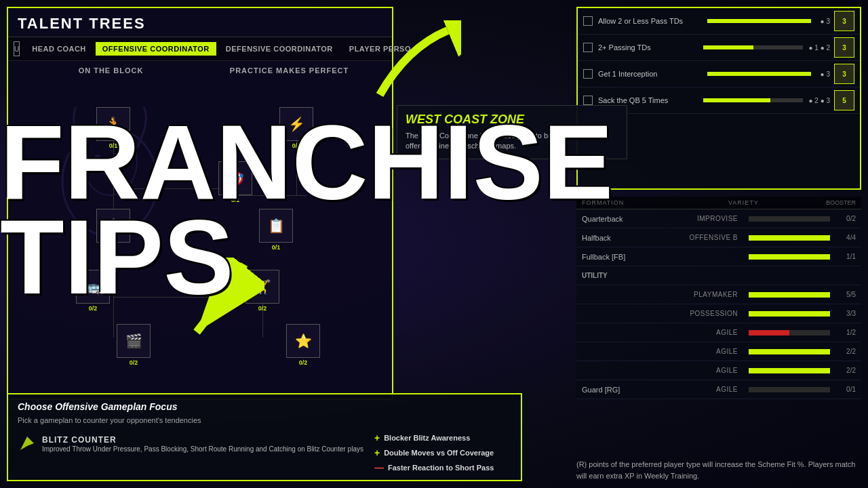 This screenshot has width=868, height=488. What do you see at coordinates (296, 128) in the screenshot?
I see `talent-node-2: ⚡ 0/1` at bounding box center [296, 128].